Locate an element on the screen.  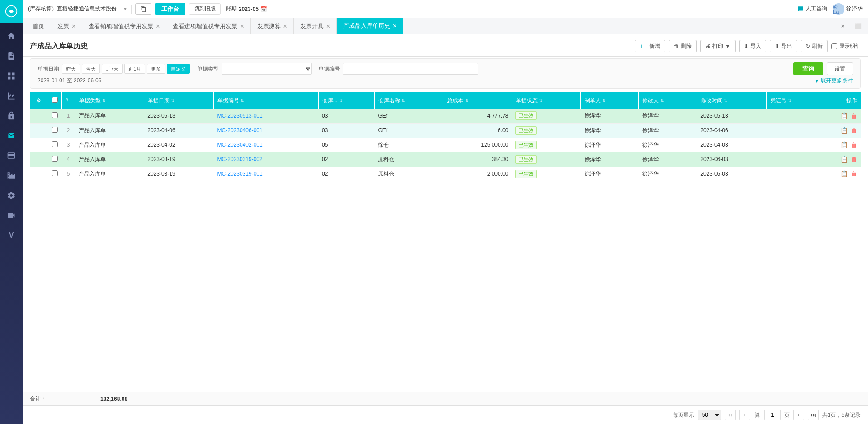
col-voucher: 凭证号 ⇅ is located at coordinates (796, 100).